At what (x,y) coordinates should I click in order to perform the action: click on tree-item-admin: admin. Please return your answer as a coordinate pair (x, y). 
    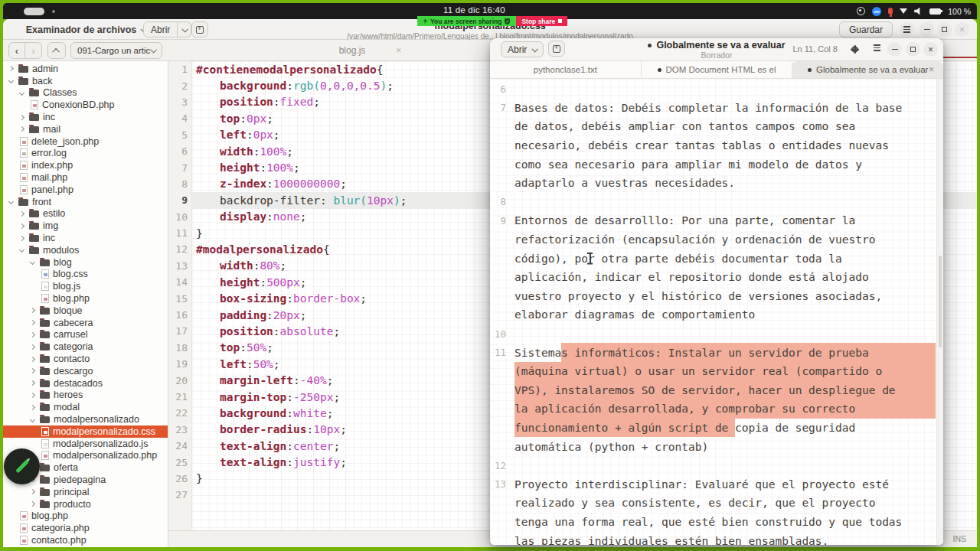
    Looking at the image, I should click on (86, 69).